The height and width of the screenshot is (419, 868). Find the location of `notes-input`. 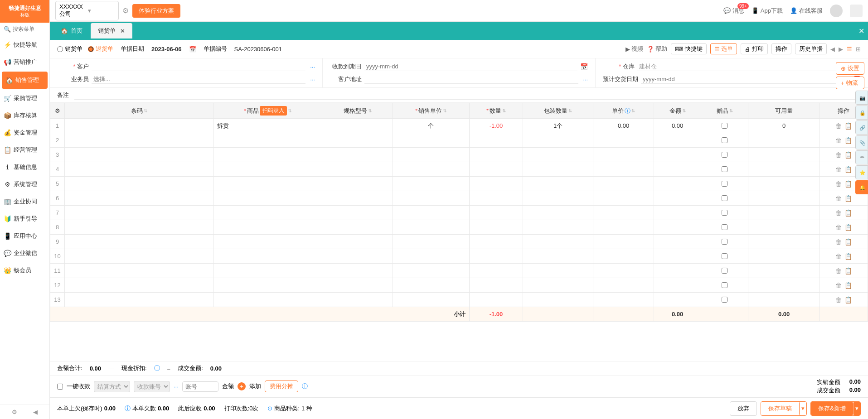

notes-input is located at coordinates (468, 95).